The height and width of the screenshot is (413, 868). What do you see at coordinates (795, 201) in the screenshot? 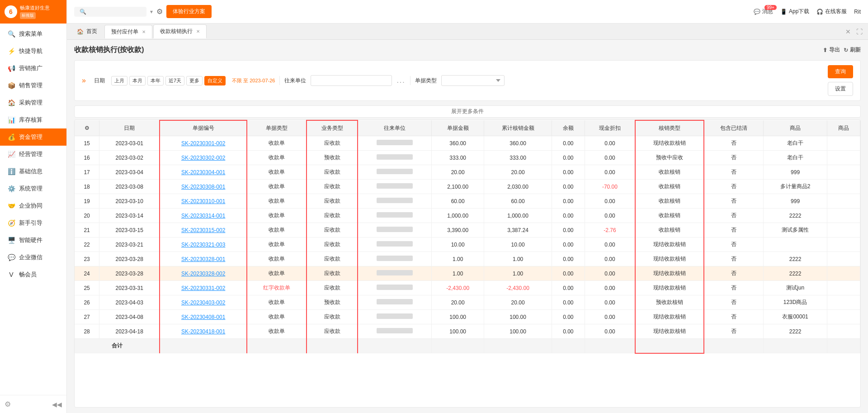
I see `cell-product: 999` at bounding box center [795, 201].